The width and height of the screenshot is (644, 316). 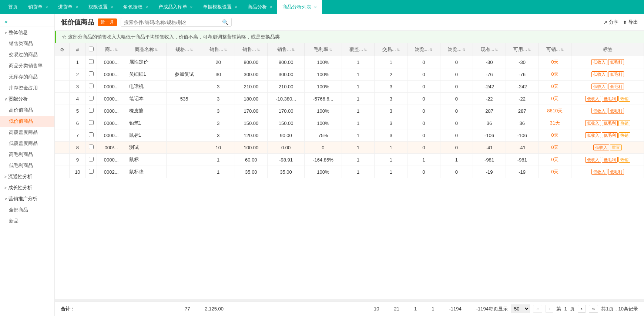 What do you see at coordinates (27, 177) in the screenshot?
I see `sidebar-group-circulation: > 流通性分析` at bounding box center [27, 177].